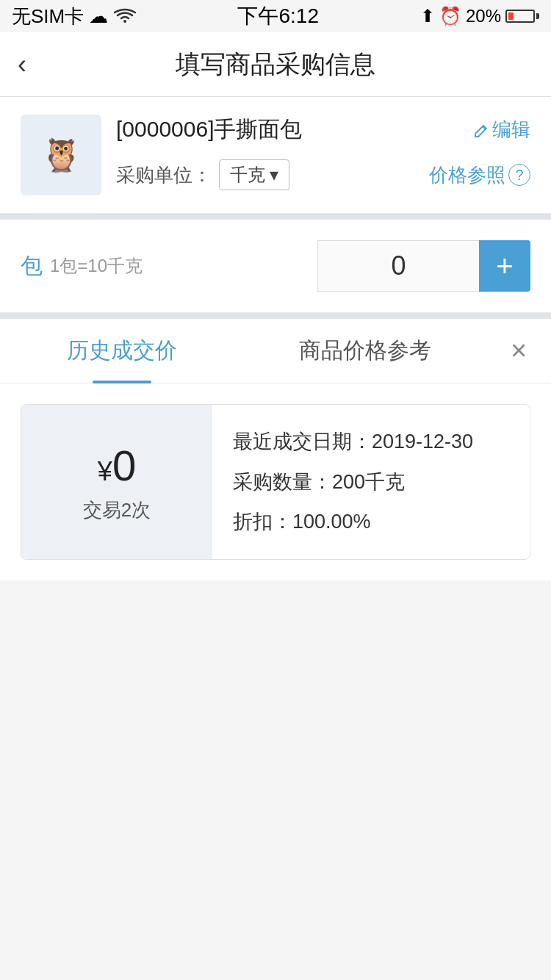 The image size is (551, 980). What do you see at coordinates (276, 351) in the screenshot?
I see `tabs-bar: 历史成交价 商品价格参考 ×` at bounding box center [276, 351].